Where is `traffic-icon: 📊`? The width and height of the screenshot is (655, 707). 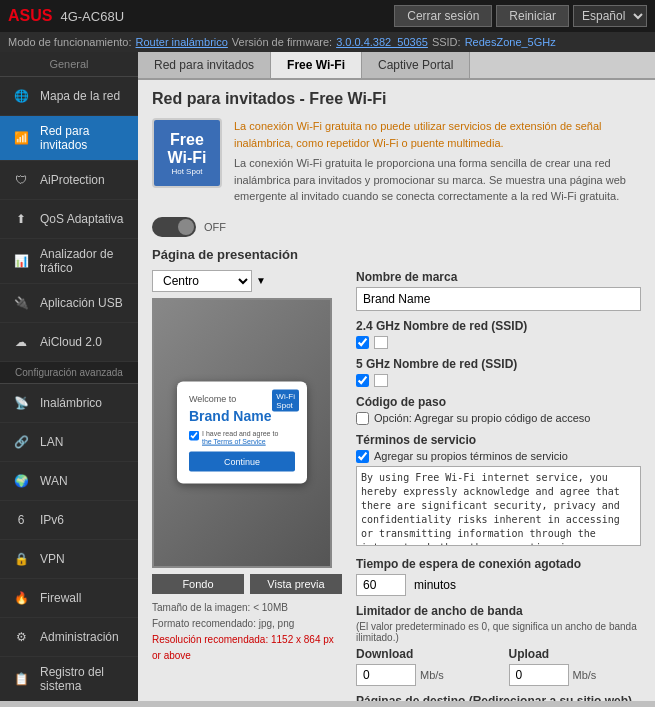
traffic-icon: 📊 is located at coordinates (21, 261).